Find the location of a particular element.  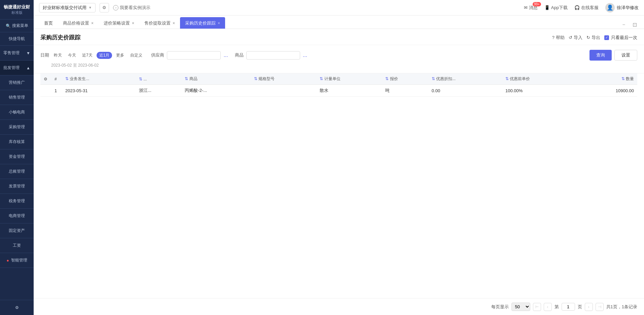

col-goods: ⇅ 商品 is located at coordinates (216, 79).